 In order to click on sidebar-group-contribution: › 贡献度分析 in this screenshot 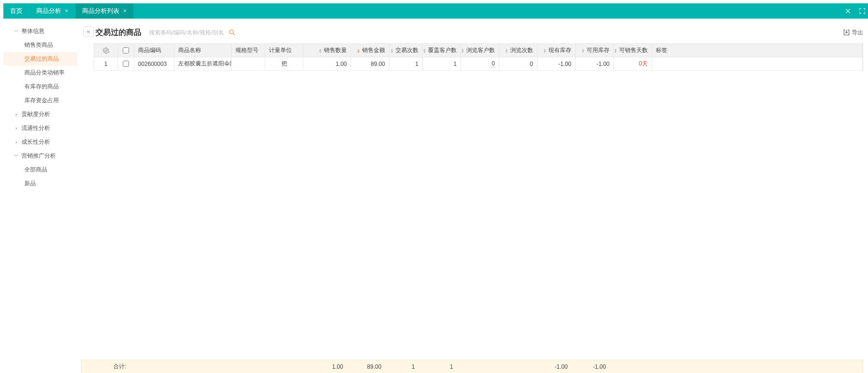, I will do `click(40, 115)`.